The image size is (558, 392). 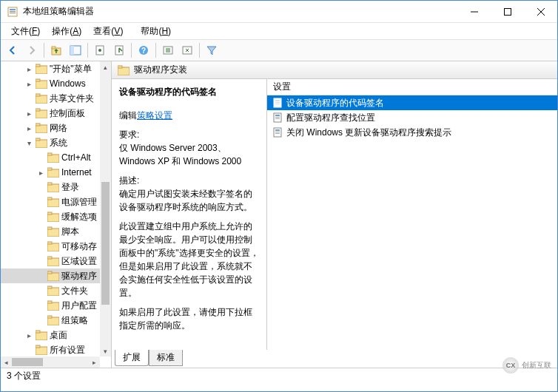 What do you see at coordinates (144, 50) in the screenshot?
I see `help-button: ?` at bounding box center [144, 50].